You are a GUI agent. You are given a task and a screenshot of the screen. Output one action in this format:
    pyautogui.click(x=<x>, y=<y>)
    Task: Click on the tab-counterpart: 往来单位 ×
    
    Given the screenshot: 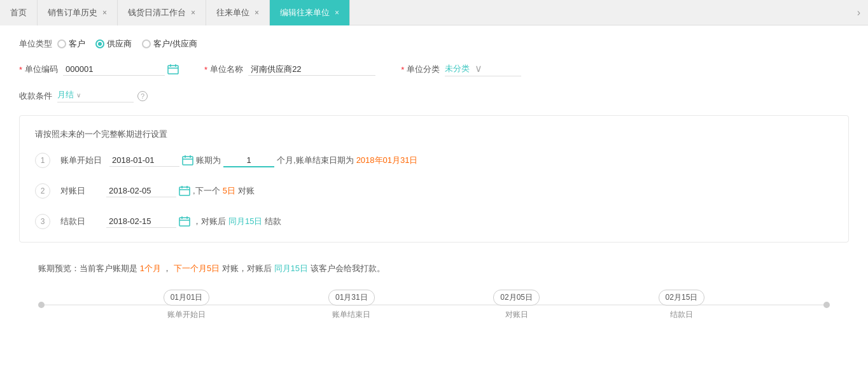 What is the action you would take?
    pyautogui.click(x=238, y=13)
    